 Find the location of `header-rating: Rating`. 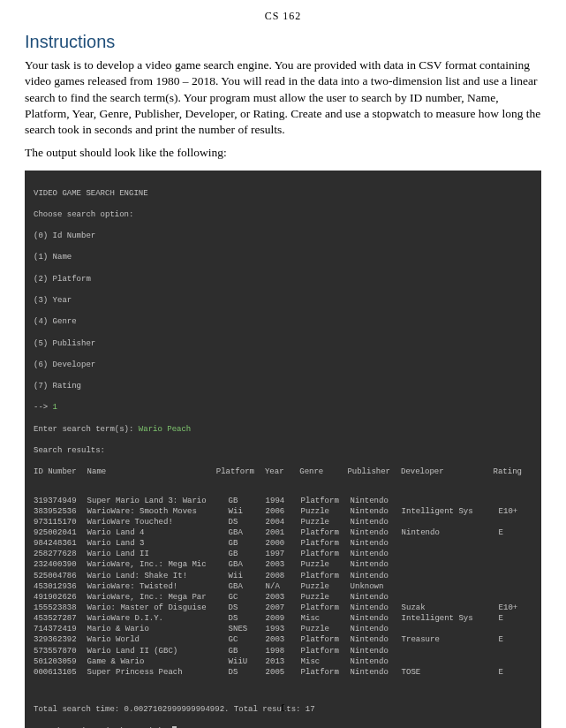

header-rating: Rating is located at coordinates (513, 474).